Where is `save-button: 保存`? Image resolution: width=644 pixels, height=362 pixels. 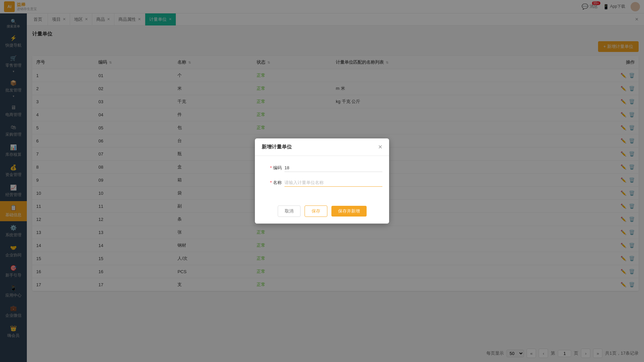
save-button: 保存 is located at coordinates (316, 211).